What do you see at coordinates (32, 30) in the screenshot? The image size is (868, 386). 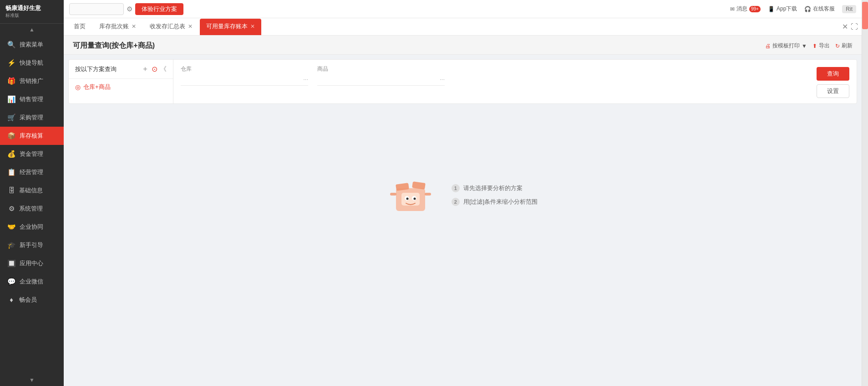 I see `sidebar-scroll-up: ▲` at bounding box center [32, 30].